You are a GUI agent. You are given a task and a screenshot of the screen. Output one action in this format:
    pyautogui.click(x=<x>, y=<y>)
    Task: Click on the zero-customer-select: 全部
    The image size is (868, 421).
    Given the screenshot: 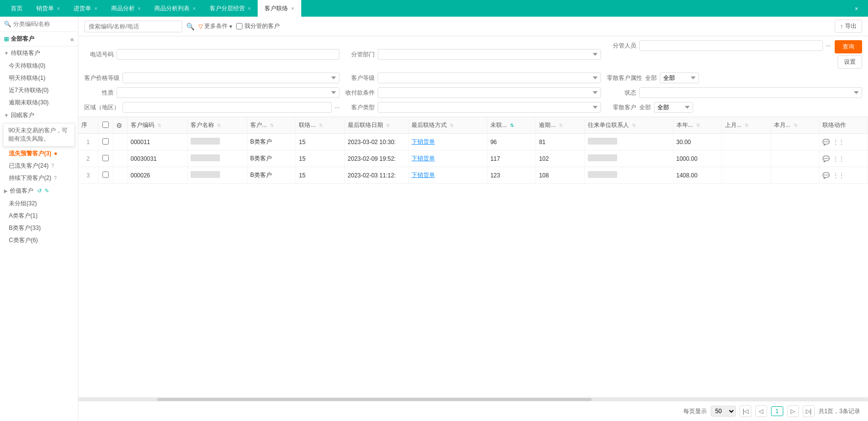 What is the action you would take?
    pyautogui.click(x=674, y=107)
    